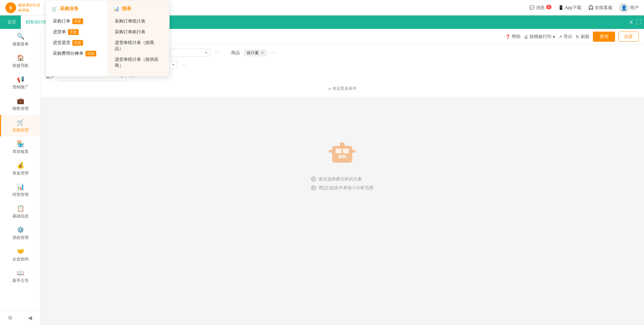  Describe the element at coordinates (11, 8) in the screenshot. I see `logo-icon: 6` at that location.